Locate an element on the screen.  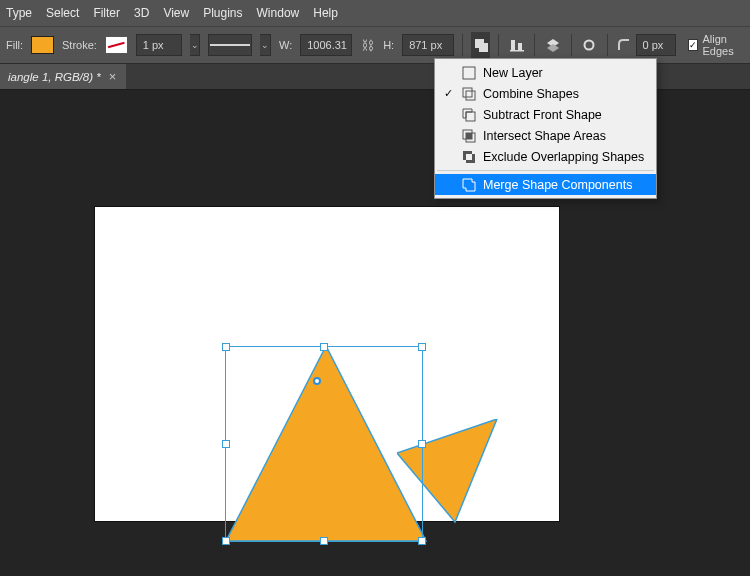
path-operations-menu: New Layer ✓ Combine Shapes Subtract Fron… is located at coordinates (546, 128).